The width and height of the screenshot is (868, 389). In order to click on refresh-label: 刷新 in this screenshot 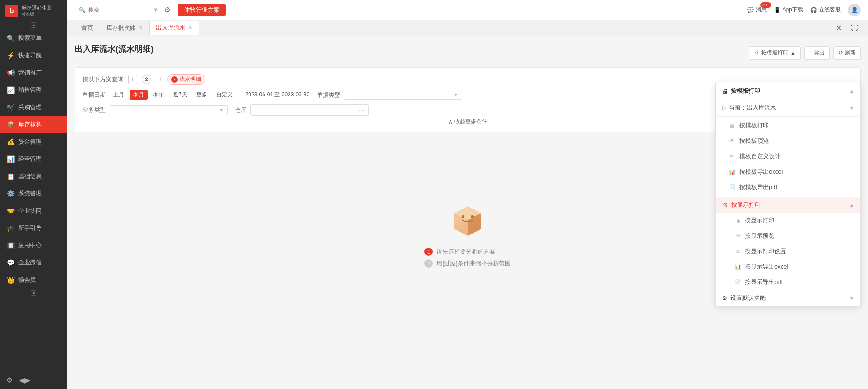, I will do `click(850, 53)`.